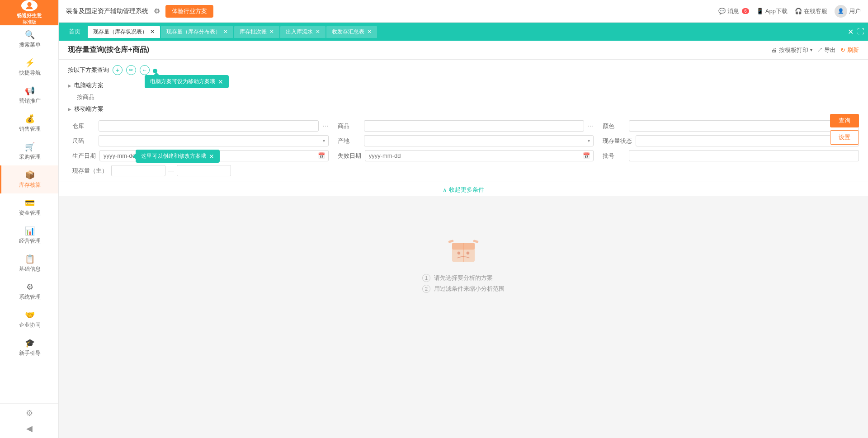 This screenshot has width=868, height=438. What do you see at coordinates (853, 50) in the screenshot?
I see `refresh-label: 刷新` at bounding box center [853, 50].